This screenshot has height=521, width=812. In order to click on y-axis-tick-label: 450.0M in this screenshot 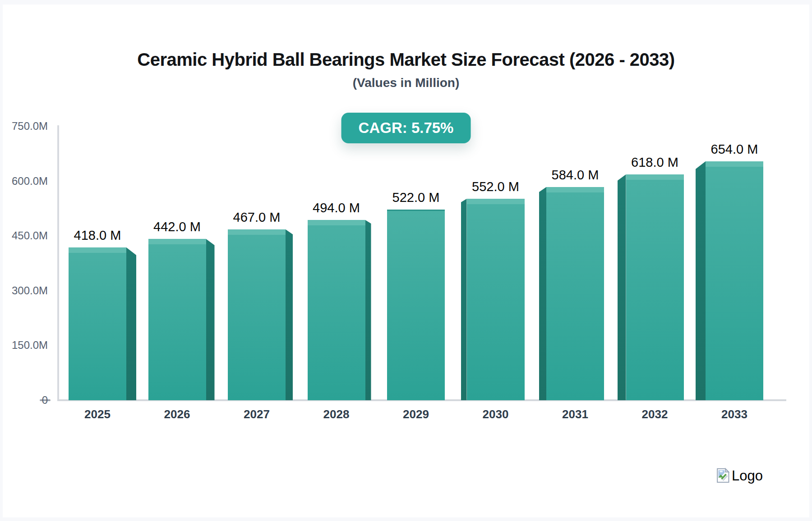, I will do `click(25, 236)`.